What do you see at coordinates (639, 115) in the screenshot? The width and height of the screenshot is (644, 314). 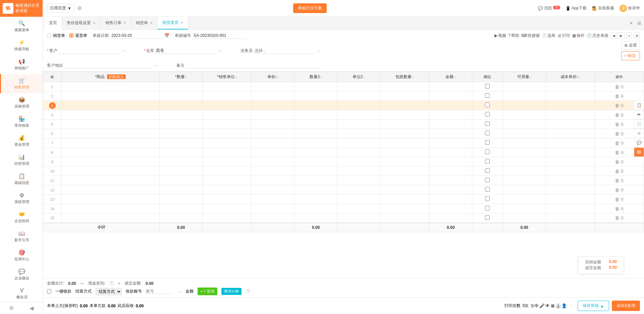 I see `float-btn-2: ✏` at bounding box center [639, 115].